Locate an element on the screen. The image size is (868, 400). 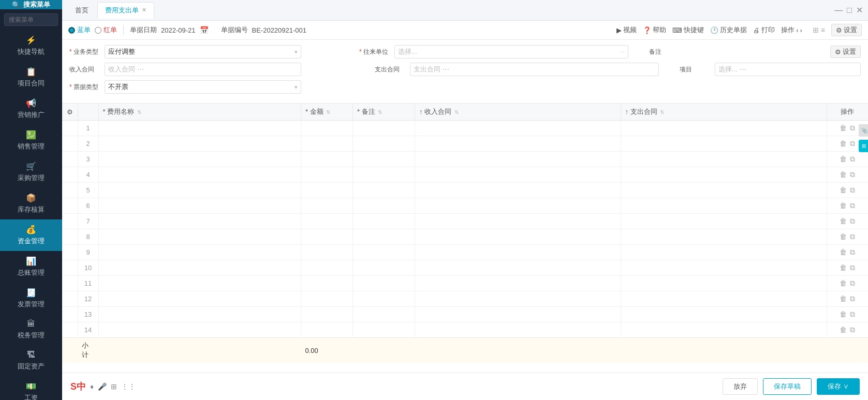
tab-close-icon: ✕ is located at coordinates (144, 10).